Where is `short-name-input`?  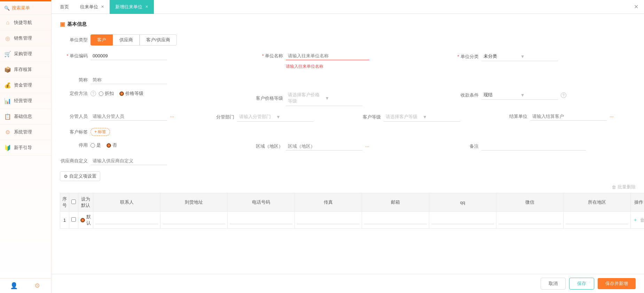
short-name-input is located at coordinates (129, 80).